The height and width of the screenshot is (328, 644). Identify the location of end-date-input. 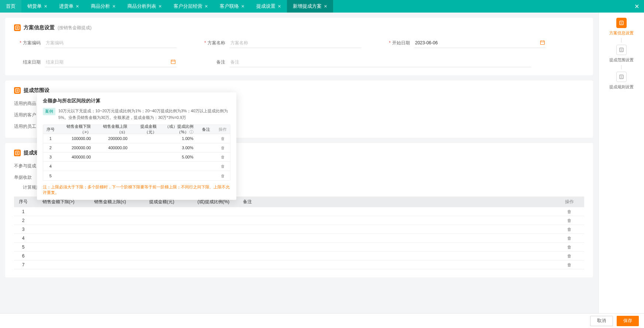
(111, 62).